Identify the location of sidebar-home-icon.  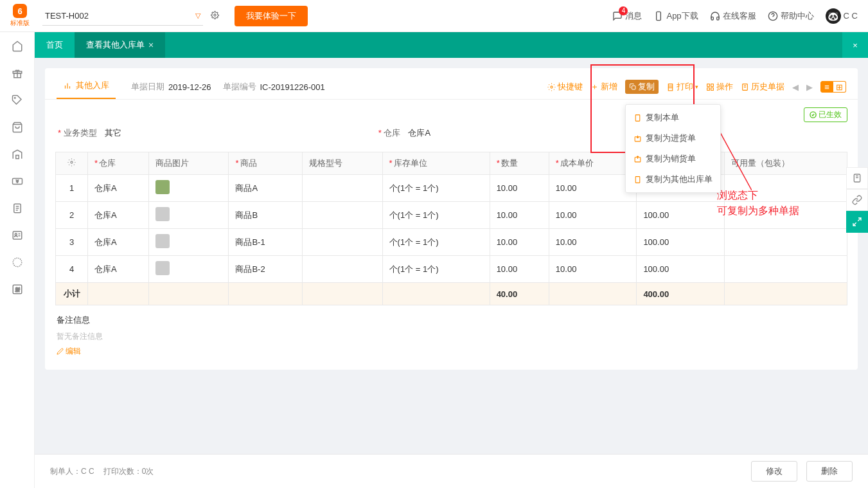
(17, 46).